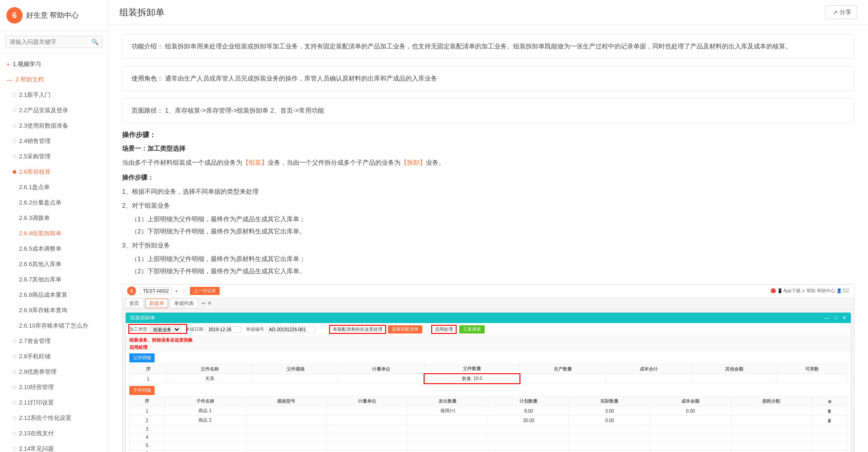 Image resolution: width=868 pixels, height=452 pixels. What do you see at coordinates (488, 429) in the screenshot?
I see `table-row: 3` at bounding box center [488, 429].